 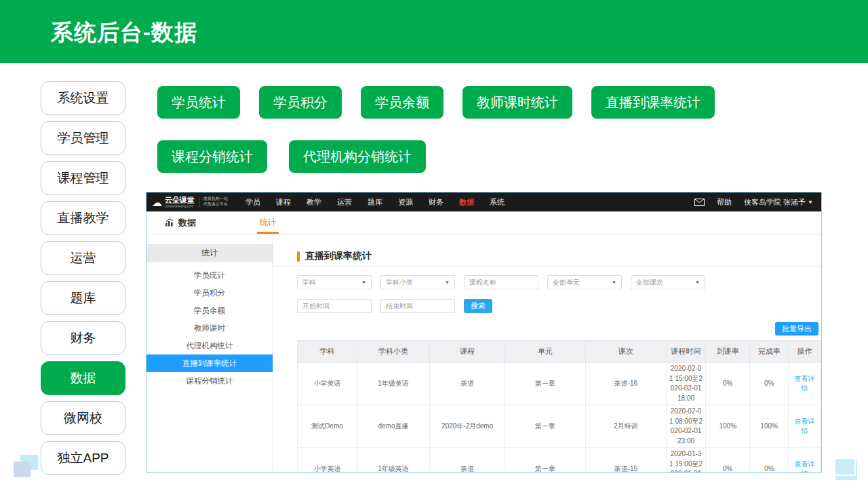 I want to click on table-row: 小学英语 1年级英语 茶道 第一章 茶道-16 2020-02-01 15:00…, so click(x=559, y=384).